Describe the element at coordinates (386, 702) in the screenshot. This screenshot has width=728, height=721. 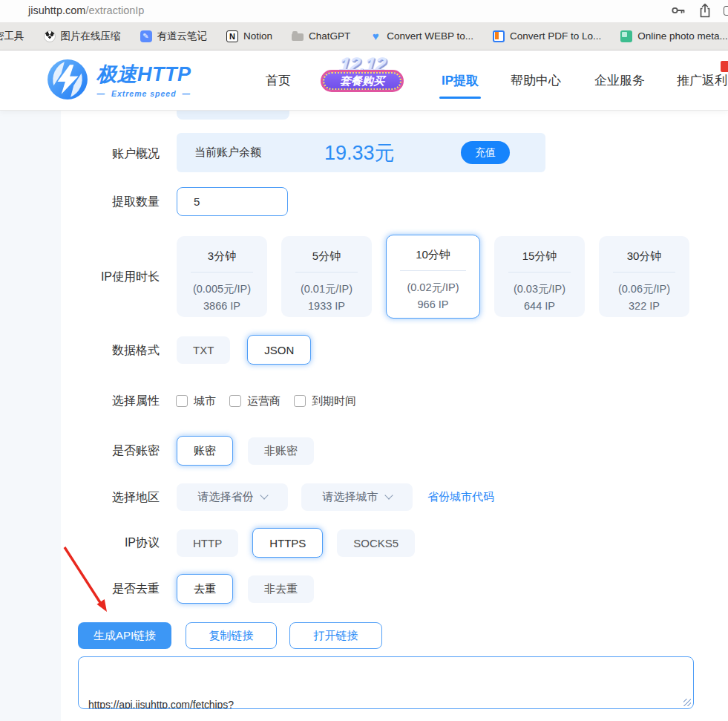
I see `api-url-line1: https://api.jisuhttp.com/fetchips?` at that location.